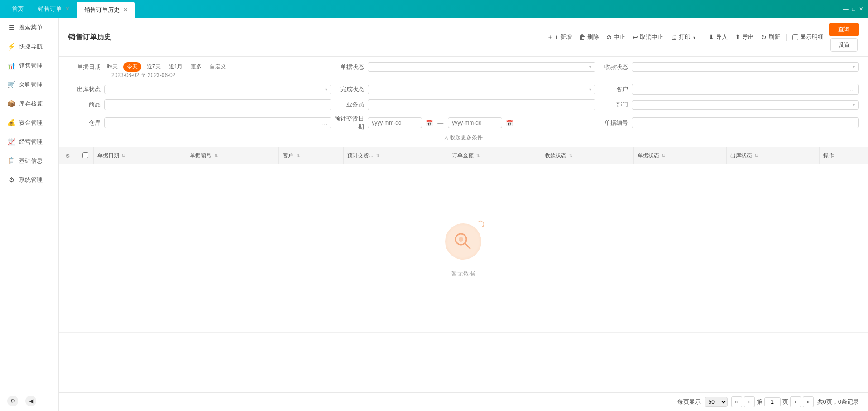  What do you see at coordinates (590, 90) in the screenshot?
I see `complete-status-arrow-icon: ▾` at bounding box center [590, 90].